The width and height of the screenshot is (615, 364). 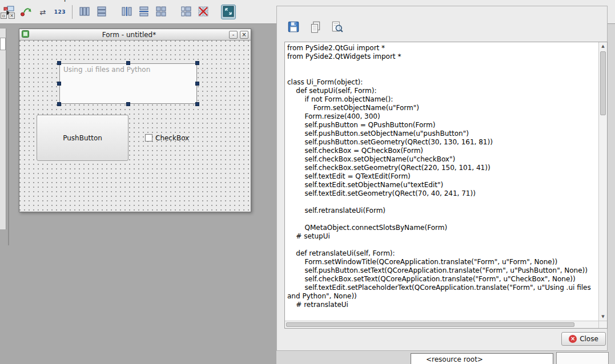 I want to click on close-button-label: Close, so click(x=589, y=339).